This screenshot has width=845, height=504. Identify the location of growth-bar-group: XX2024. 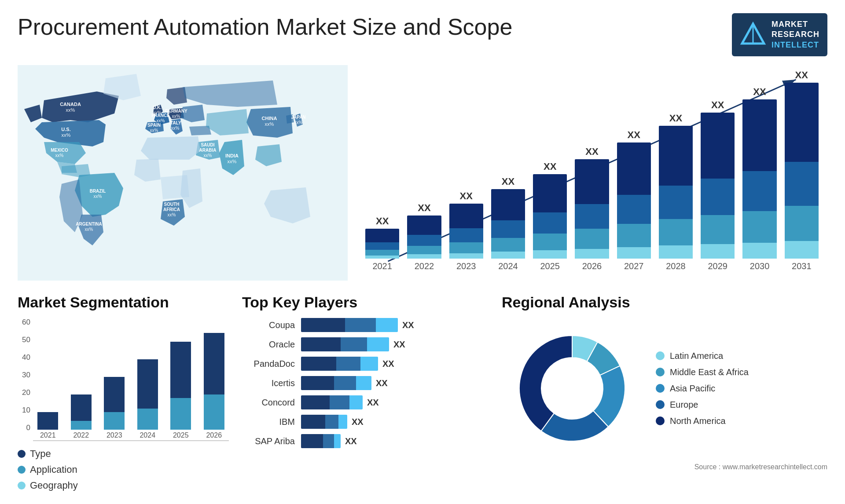
(508, 223).